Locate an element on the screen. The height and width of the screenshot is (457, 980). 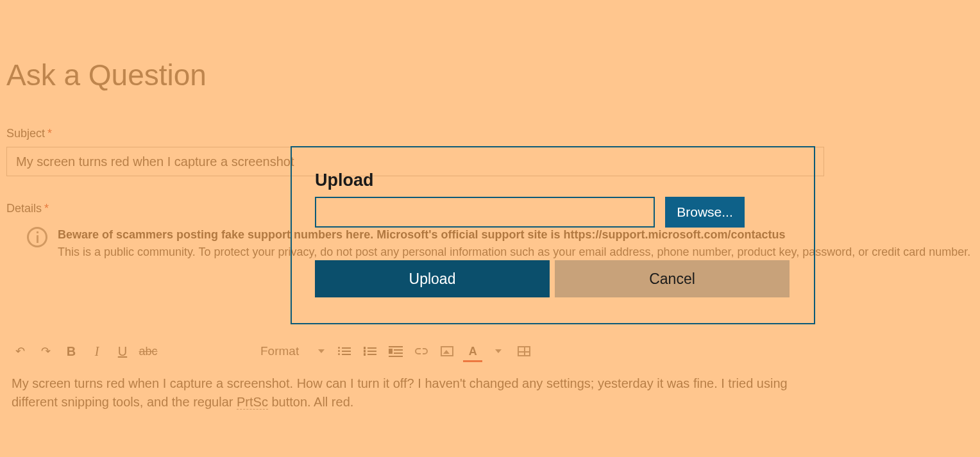
upload-button: Upload is located at coordinates (432, 279).